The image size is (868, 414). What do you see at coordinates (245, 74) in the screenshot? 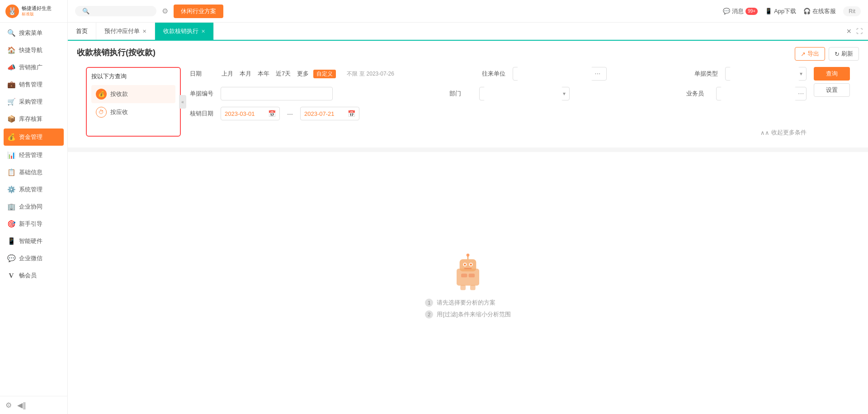
I see `date-btn-this-month: 本月` at bounding box center [245, 74].